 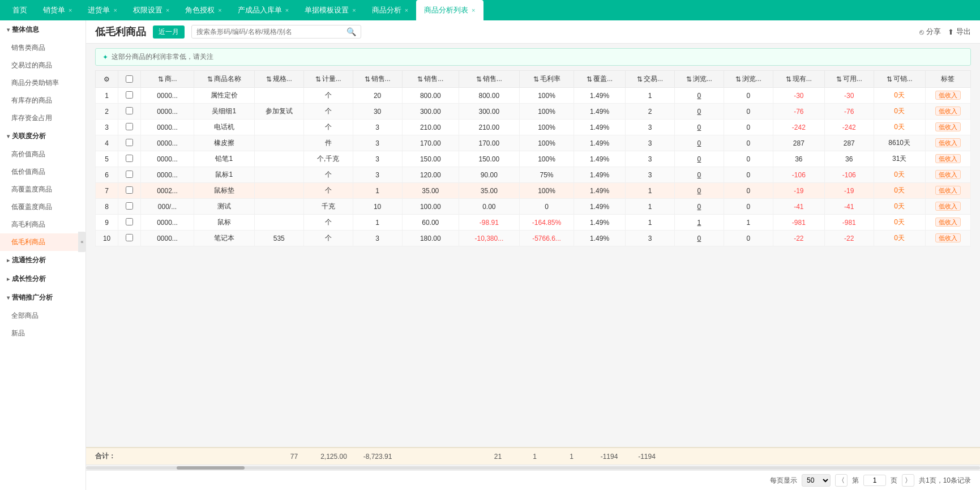 What do you see at coordinates (700, 79) in the screenshot?
I see `th-view1: ⇅浏览...` at bounding box center [700, 79].